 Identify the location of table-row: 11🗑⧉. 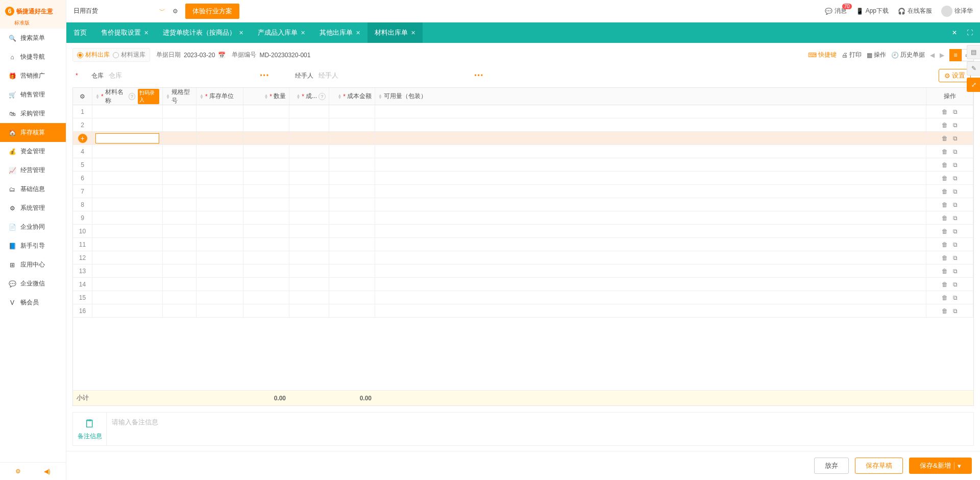
(523, 245).